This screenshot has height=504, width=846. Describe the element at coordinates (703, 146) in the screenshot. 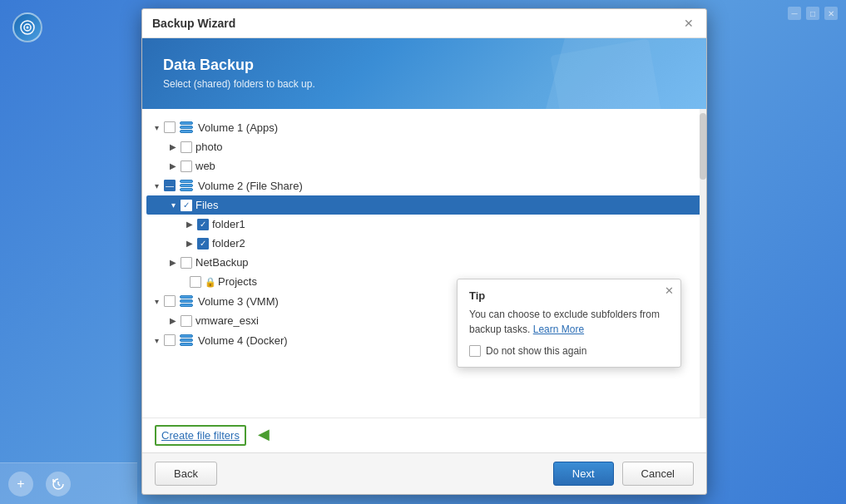

I see `scrollbar-thumb` at that location.